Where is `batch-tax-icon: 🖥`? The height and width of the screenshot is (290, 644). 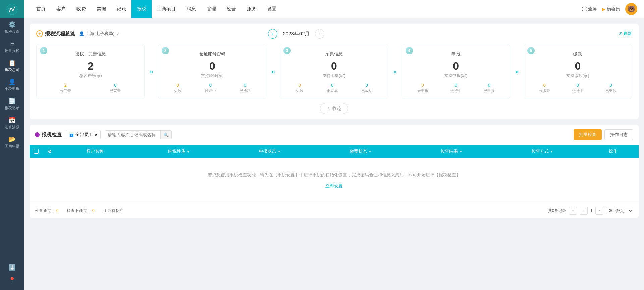 batch-tax-icon: 🖥 is located at coordinates (12, 44).